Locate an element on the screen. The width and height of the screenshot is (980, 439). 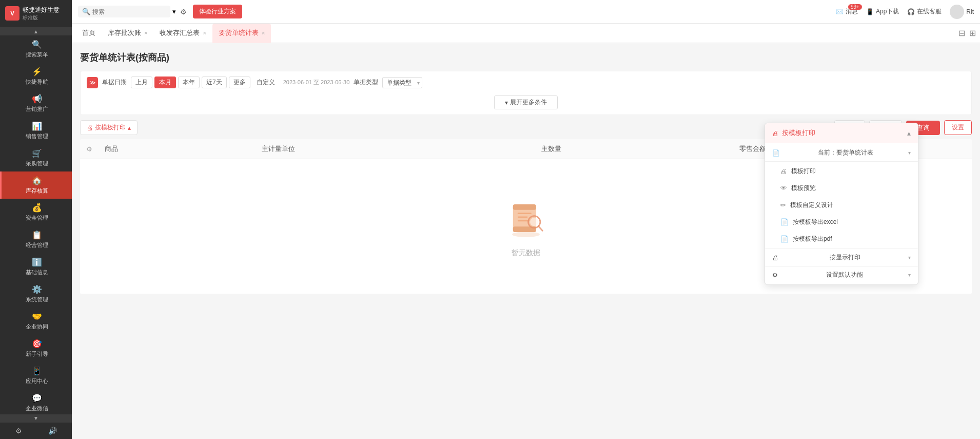
finance-icon: 💰 is located at coordinates (37, 207).